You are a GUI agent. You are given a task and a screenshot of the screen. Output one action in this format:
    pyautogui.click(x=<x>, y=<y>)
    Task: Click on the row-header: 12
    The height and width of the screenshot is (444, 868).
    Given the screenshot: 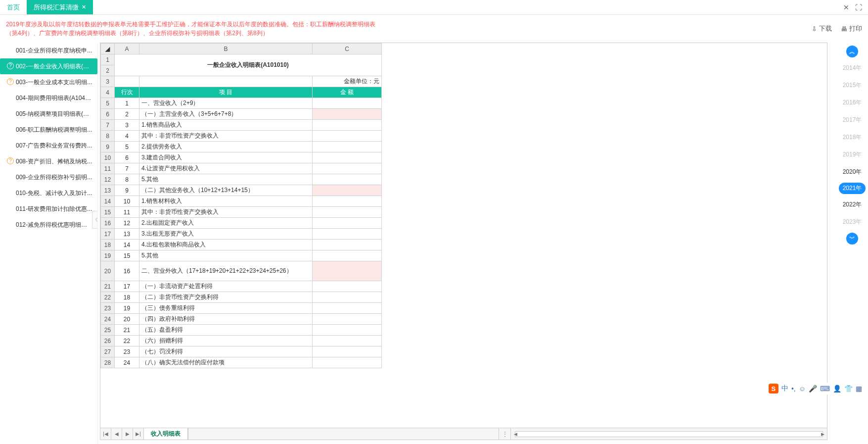 What is the action you would take?
    pyautogui.click(x=108, y=180)
    